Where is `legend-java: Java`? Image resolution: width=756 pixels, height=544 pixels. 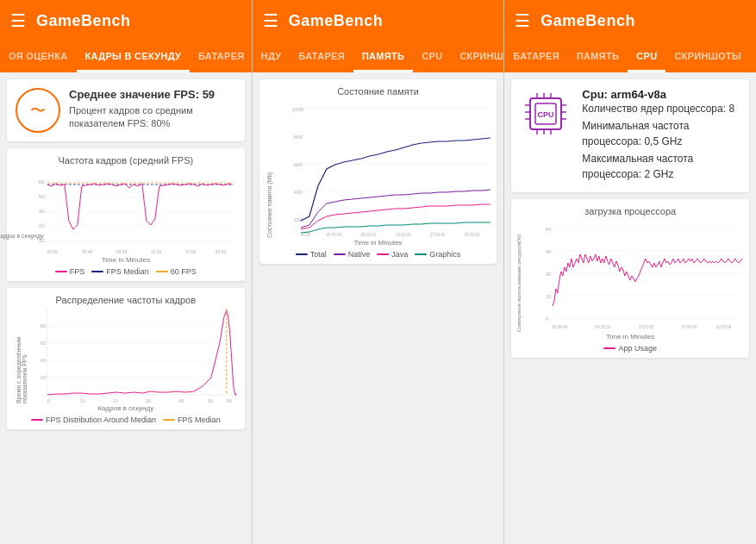
legend-java: Java is located at coordinates (392, 254).